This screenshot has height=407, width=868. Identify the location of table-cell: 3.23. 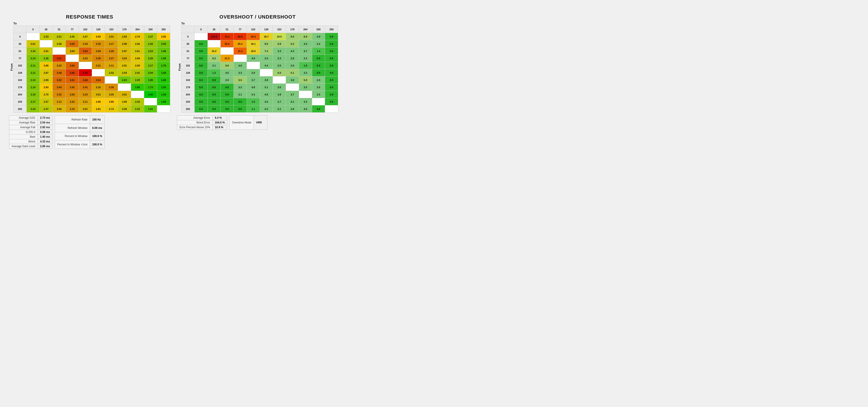
(59, 65).